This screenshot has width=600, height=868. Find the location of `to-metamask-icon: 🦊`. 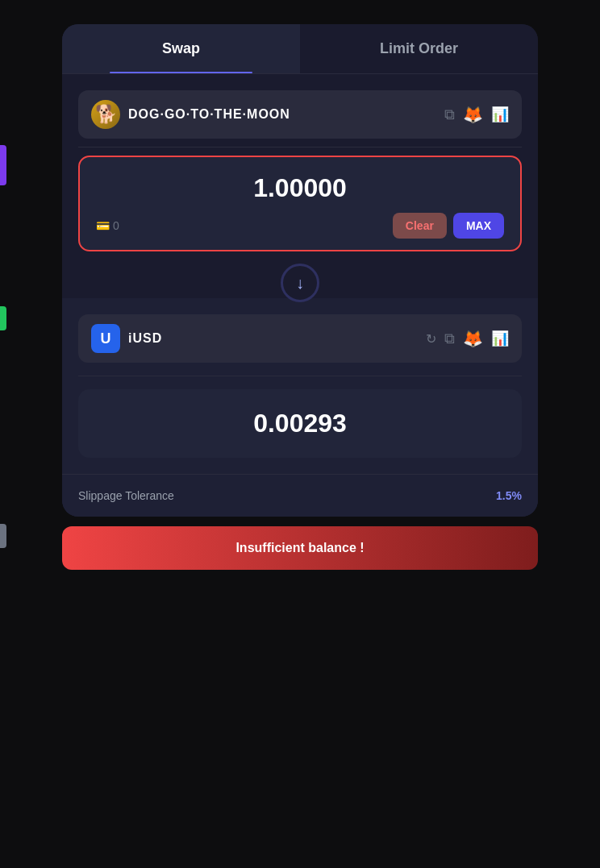

to-metamask-icon: 🦊 is located at coordinates (473, 338).